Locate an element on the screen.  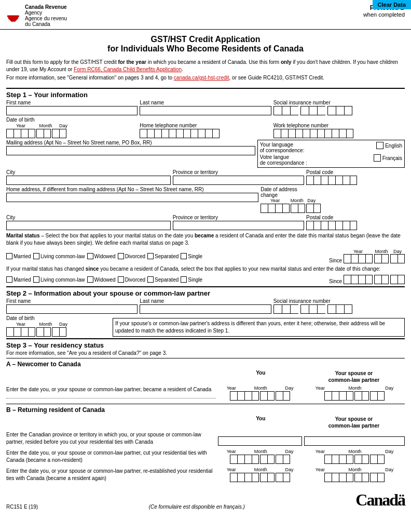
divorced-checkbox1: Divorced is located at coordinates (132, 256).